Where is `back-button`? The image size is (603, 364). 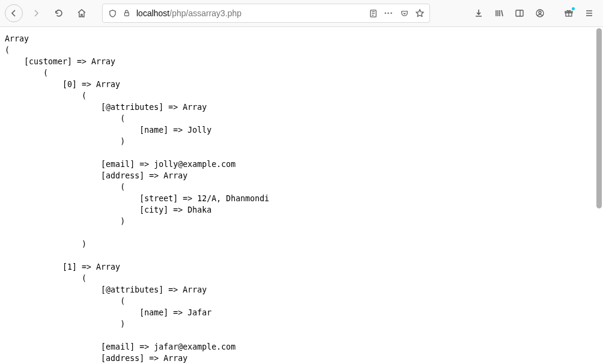 back-button is located at coordinates (14, 13).